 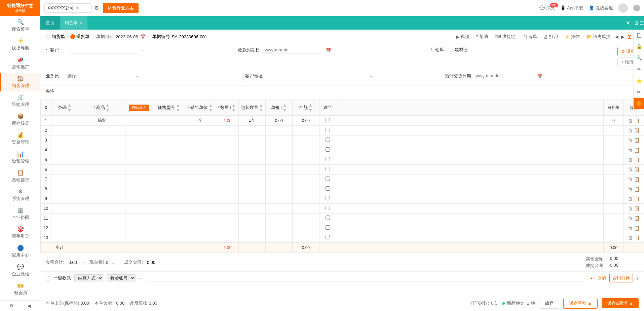 What do you see at coordinates (628, 23) in the screenshot?
I see `close-all-tabs-icon: ✕` at bounding box center [628, 23].